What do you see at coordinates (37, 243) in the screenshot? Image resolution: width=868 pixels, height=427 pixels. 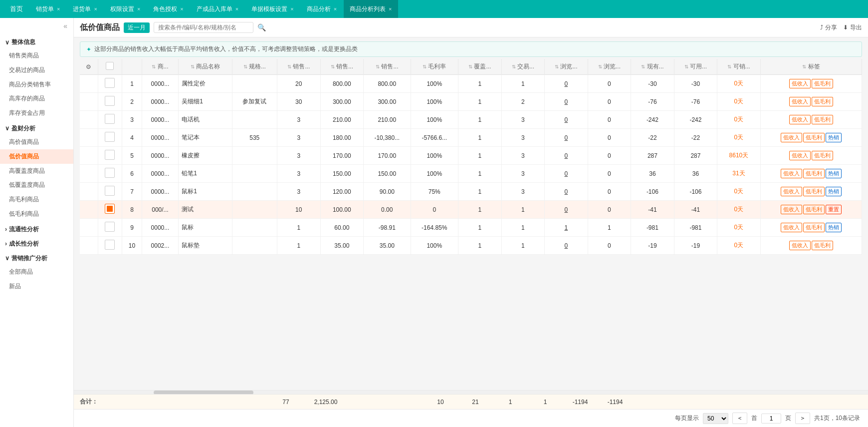 I see `sidebar-group-growth: ›成长性分析` at bounding box center [37, 243].